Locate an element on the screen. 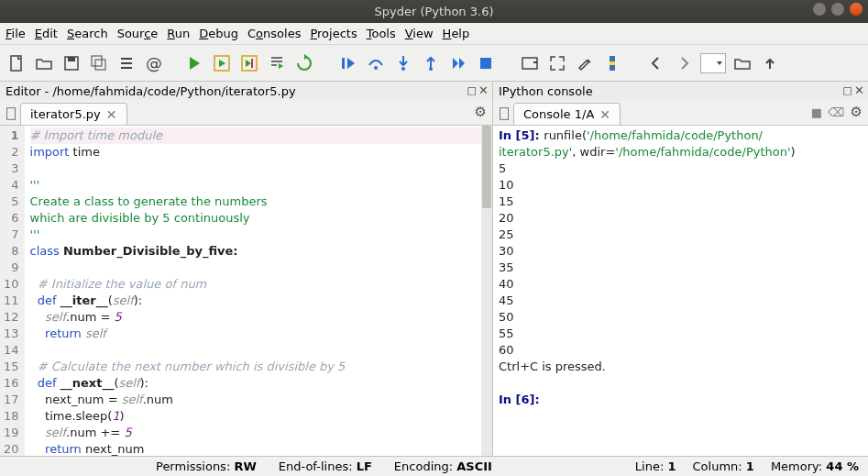 This screenshot has width=868, height=476. list-icon is located at coordinates (126, 63).